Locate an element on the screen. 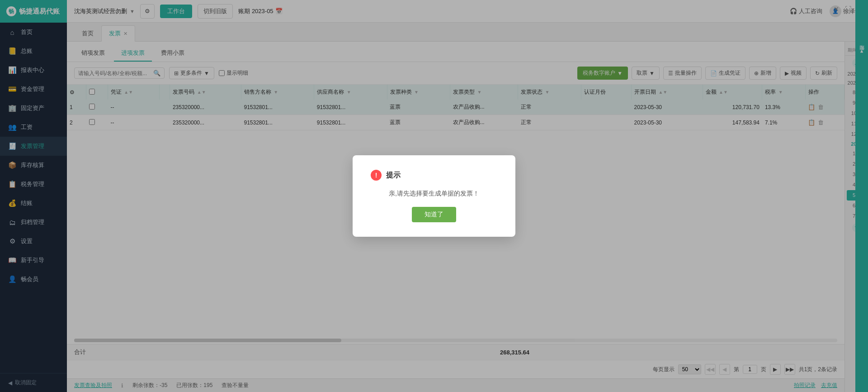 This screenshot has height=392, width=868. modal-warning-icon: ! is located at coordinates (376, 175).